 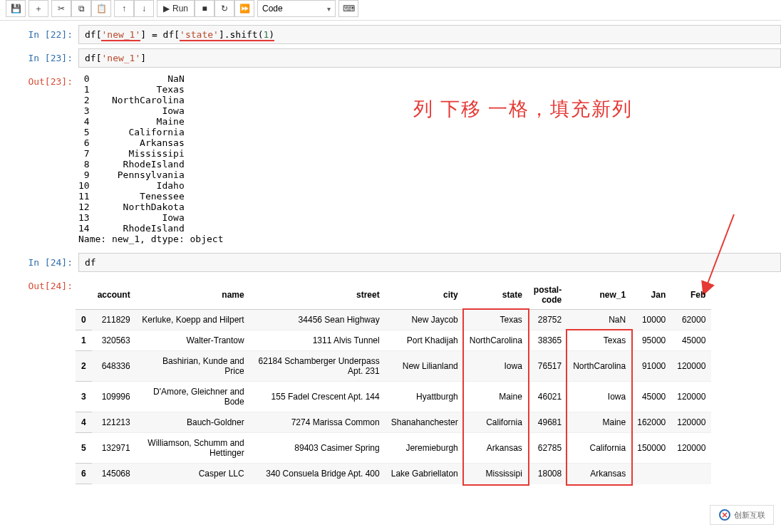 What do you see at coordinates (318, 366) in the screenshot?
I see `table-cell: 62184 Schamberger Underpass Apt. 231` at bounding box center [318, 366].